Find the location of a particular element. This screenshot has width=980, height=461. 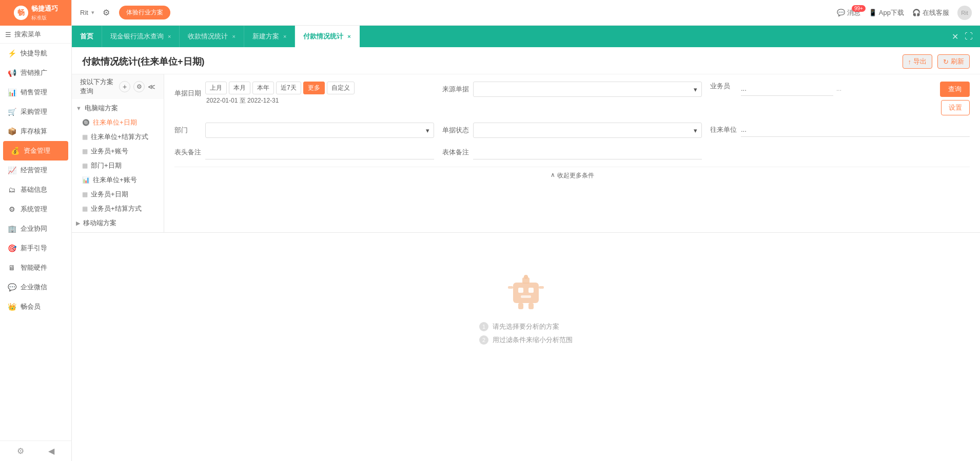

scheme-section-mobile-header: ▶ 移动端方案 is located at coordinates (118, 223).